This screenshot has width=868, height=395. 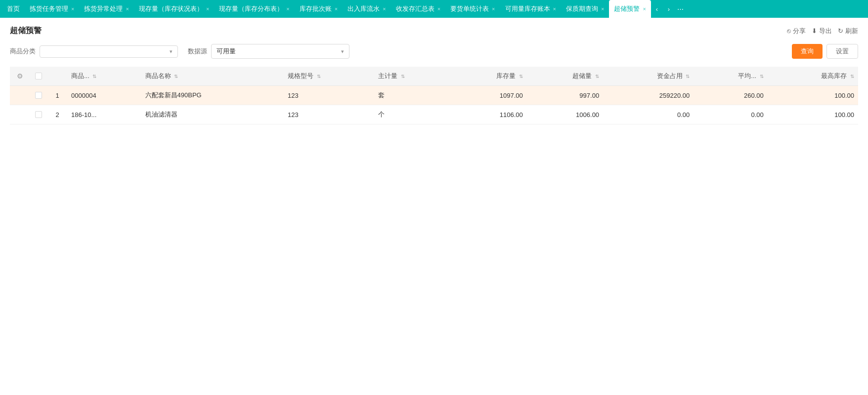 What do you see at coordinates (127, 9) in the screenshot?
I see `close-pick-exception-icon: ×` at bounding box center [127, 9].